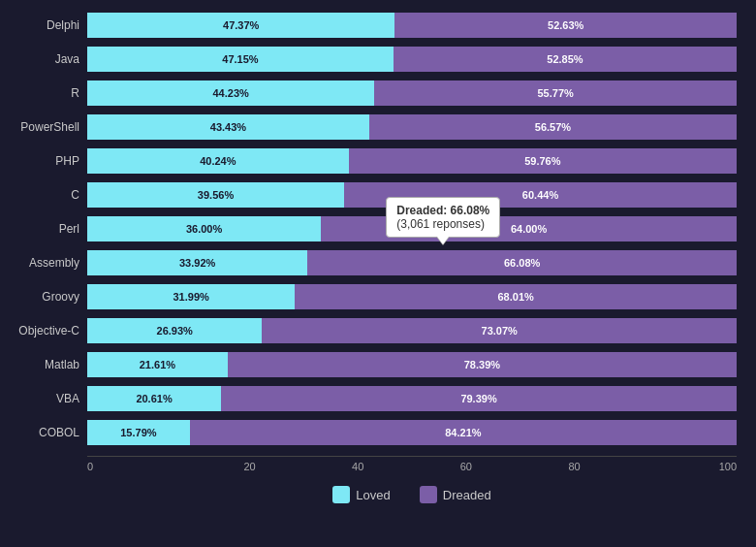 The image size is (756, 547). Describe the element at coordinates (516, 297) in the screenshot. I see `bar-dreaded: 68.01%` at that location.